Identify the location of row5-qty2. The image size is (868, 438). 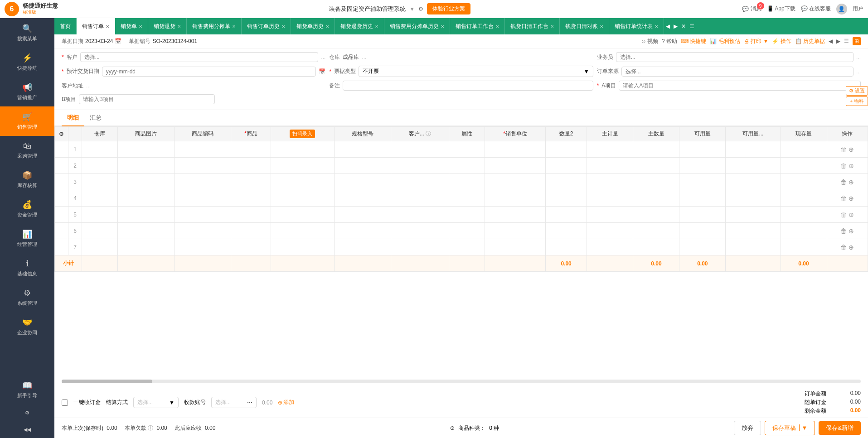
(566, 215).